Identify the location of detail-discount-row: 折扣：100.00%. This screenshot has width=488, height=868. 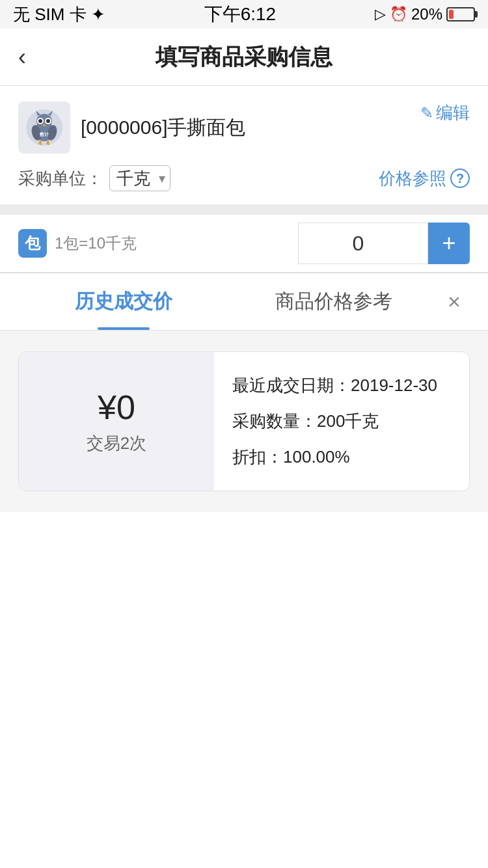
(342, 457).